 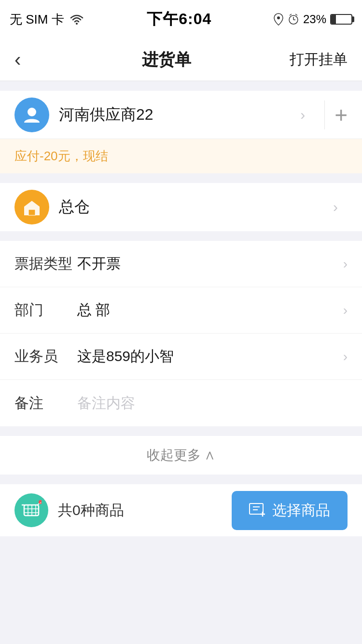 What do you see at coordinates (293, 19) in the screenshot?
I see `alarm-icon` at bounding box center [293, 19].